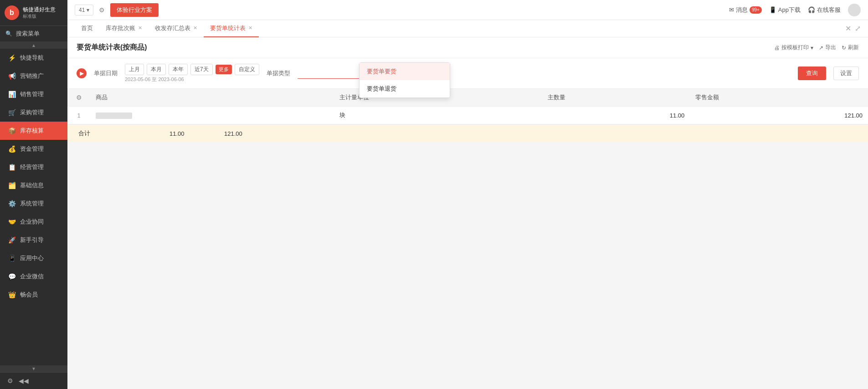 The width and height of the screenshot is (868, 389). Describe the element at coordinates (812, 73) in the screenshot. I see `query-btn: 查询` at that location.